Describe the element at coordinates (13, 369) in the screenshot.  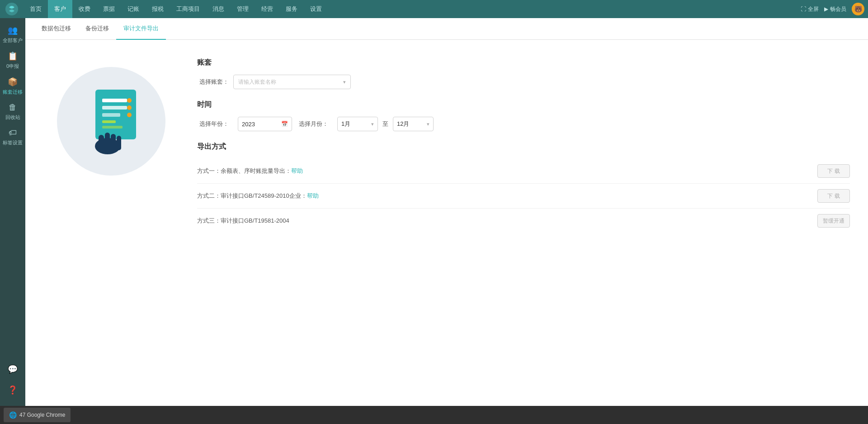
I see `sidebar-chat-button: 💬` at that location.